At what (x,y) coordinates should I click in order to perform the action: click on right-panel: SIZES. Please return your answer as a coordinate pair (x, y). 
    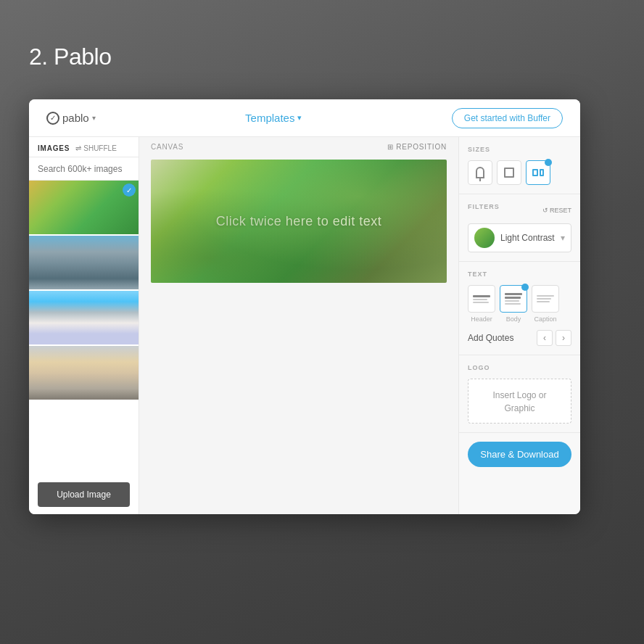
    Looking at the image, I should click on (519, 326).